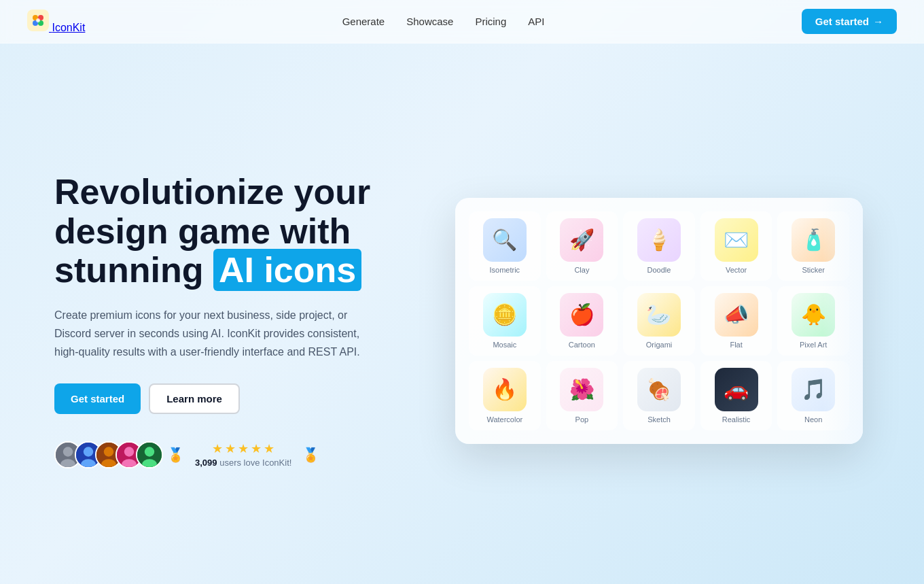 The image size is (924, 584). What do you see at coordinates (736, 321) in the screenshot?
I see `icon-cell-flat: 📣 Flat` at bounding box center [736, 321].